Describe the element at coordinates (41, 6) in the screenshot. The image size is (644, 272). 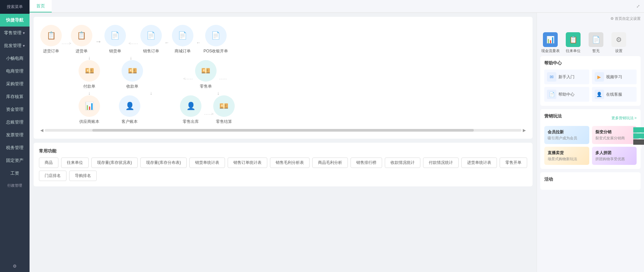
I see `tab-home: 首页` at that location.